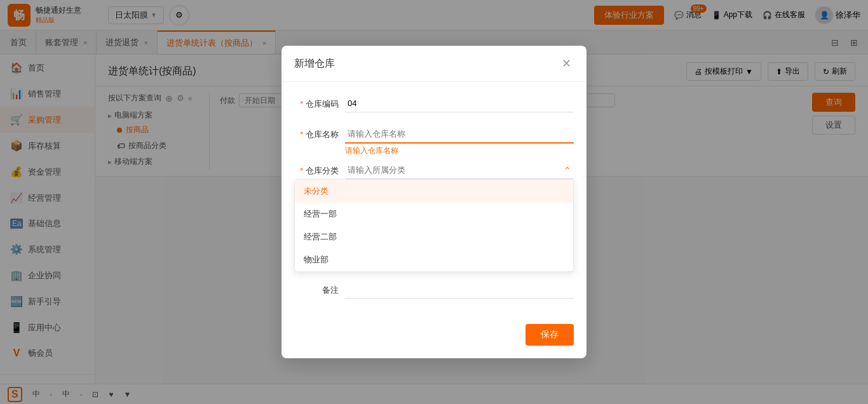 Image resolution: width=868 pixels, height=404 pixels. I want to click on category-toggle-button: ⌃, so click(567, 170).